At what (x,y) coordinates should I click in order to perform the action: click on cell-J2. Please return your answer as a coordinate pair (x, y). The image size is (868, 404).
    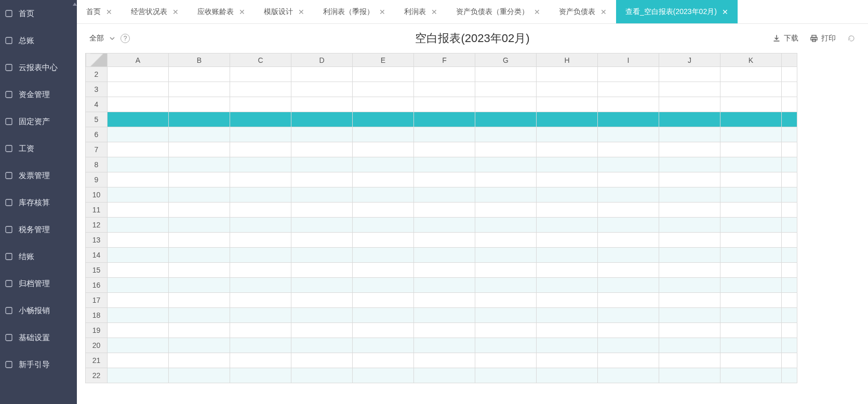
    Looking at the image, I should click on (690, 75).